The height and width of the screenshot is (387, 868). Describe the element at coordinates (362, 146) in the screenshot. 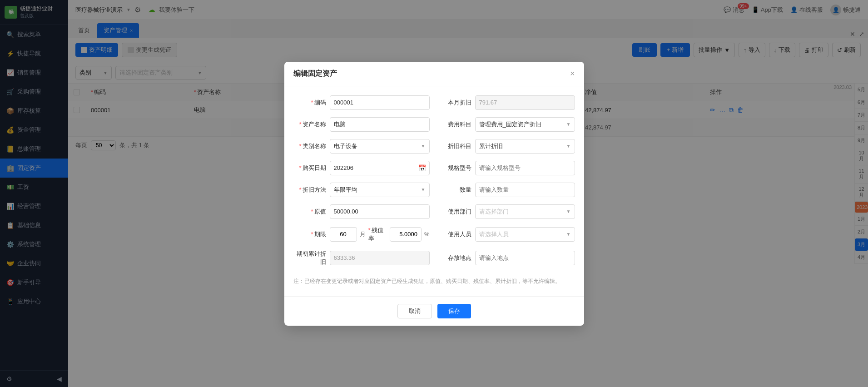

I see `form-group-category: *类别名称 电子设备 ▼` at that location.